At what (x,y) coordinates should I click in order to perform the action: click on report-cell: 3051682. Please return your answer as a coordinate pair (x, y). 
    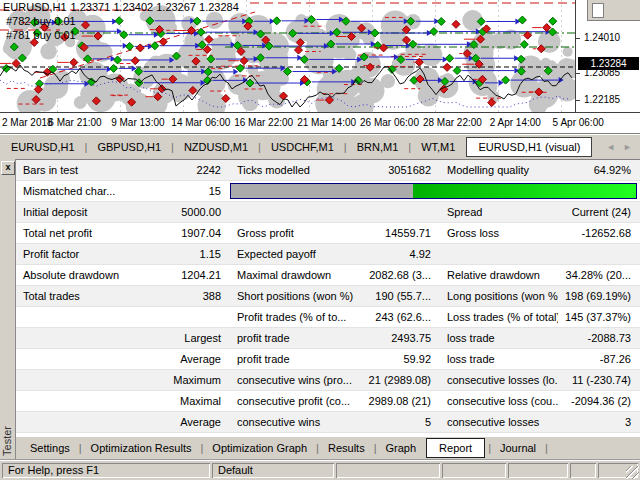
    Looking at the image, I should click on (400, 170).